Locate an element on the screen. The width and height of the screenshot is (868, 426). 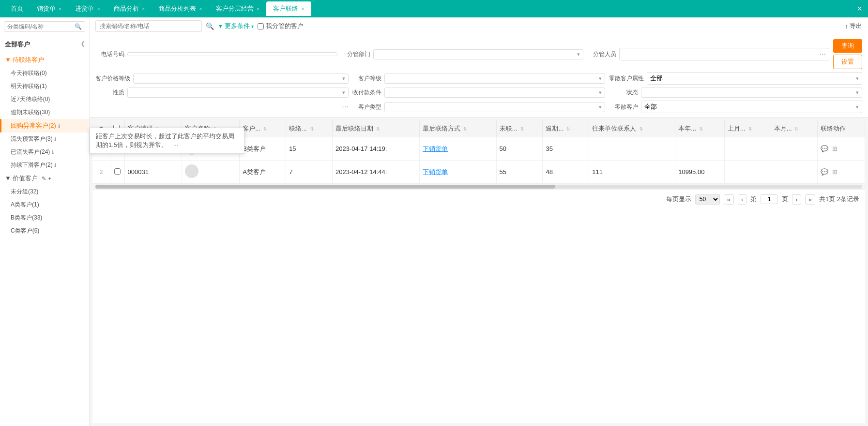
status-select: ▾ is located at coordinates (751, 93).